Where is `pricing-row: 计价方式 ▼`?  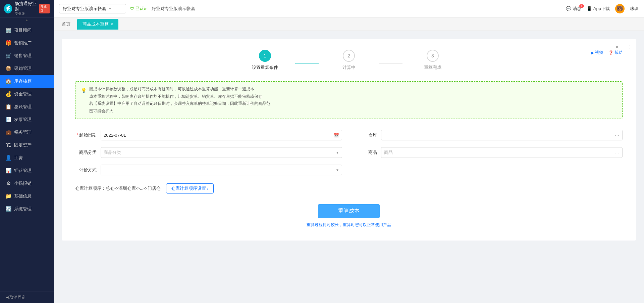
pricing-row: 计价方式 ▼ is located at coordinates (209, 170).